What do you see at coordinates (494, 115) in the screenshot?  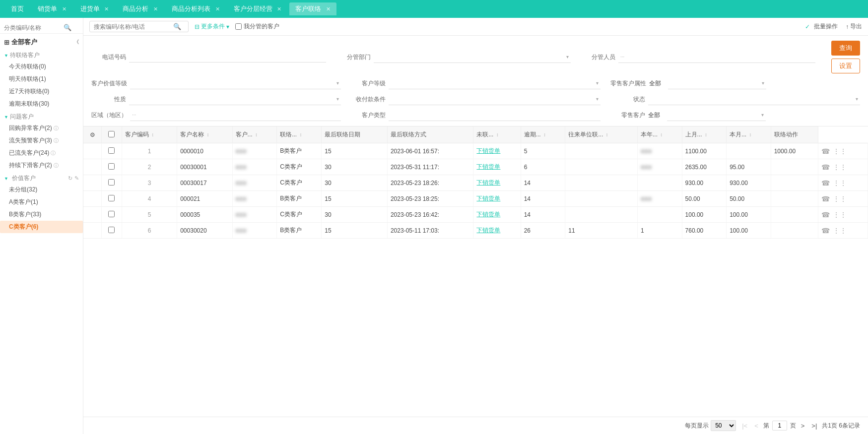 I see `filter-customer-type-select` at bounding box center [494, 115].